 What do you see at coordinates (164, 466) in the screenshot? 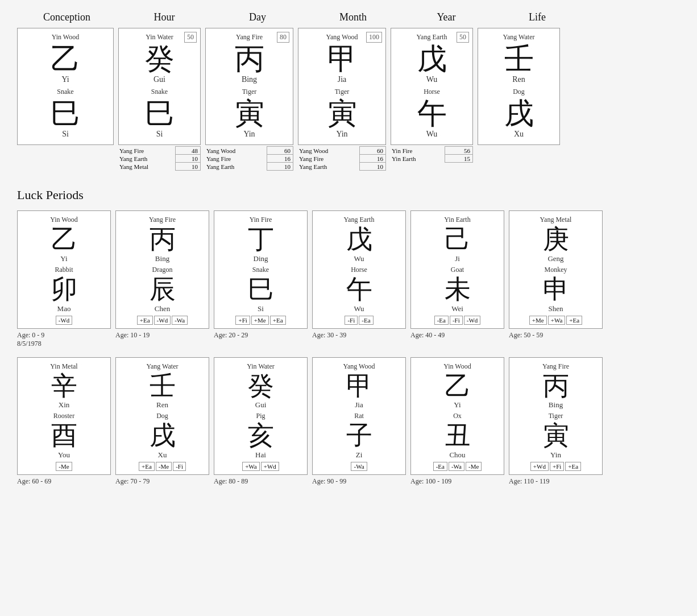
I see `luck-r2-1-tag-1: -Me` at bounding box center [164, 466].